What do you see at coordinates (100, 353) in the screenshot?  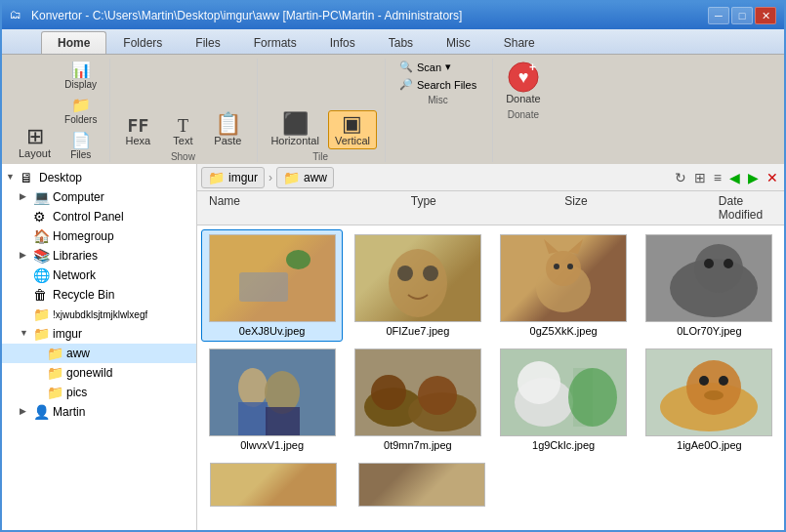 I see `sidebar-item-aww: 📁 aww` at bounding box center [100, 353].